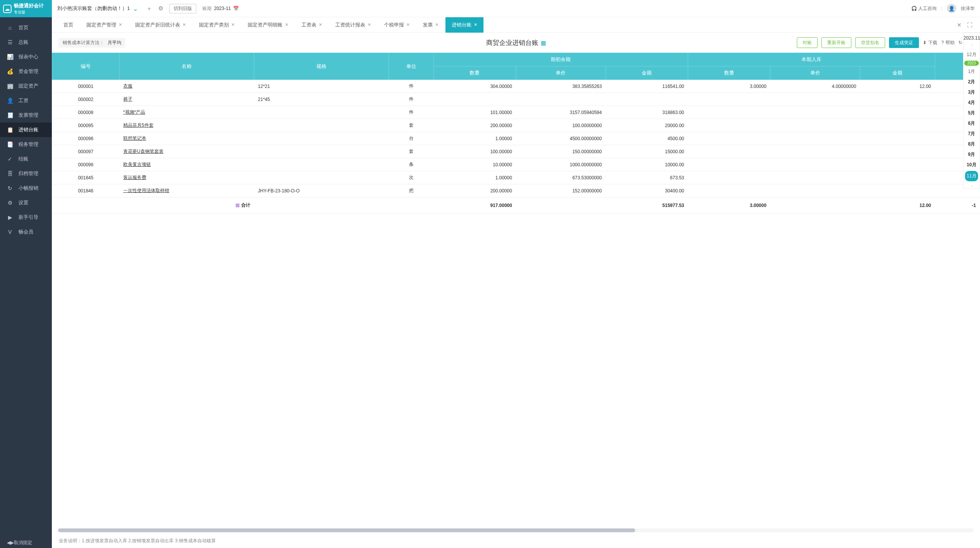 This screenshot has height=548, width=980. What do you see at coordinates (465, 25) in the screenshot?
I see `tab: 进销台账✕` at bounding box center [465, 25].